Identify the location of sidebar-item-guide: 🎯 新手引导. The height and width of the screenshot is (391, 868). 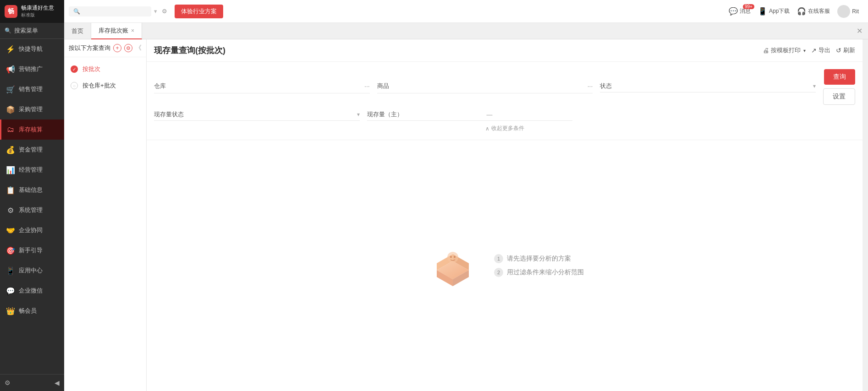
(32, 250).